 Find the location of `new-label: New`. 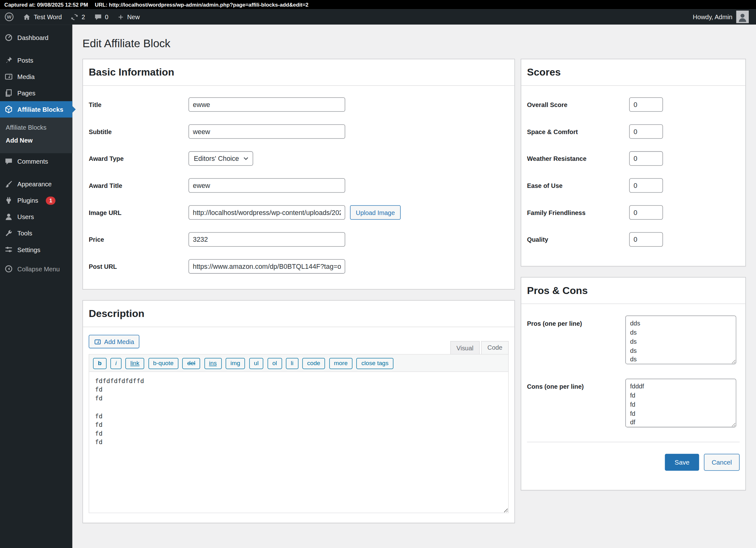

new-label: New is located at coordinates (134, 17).